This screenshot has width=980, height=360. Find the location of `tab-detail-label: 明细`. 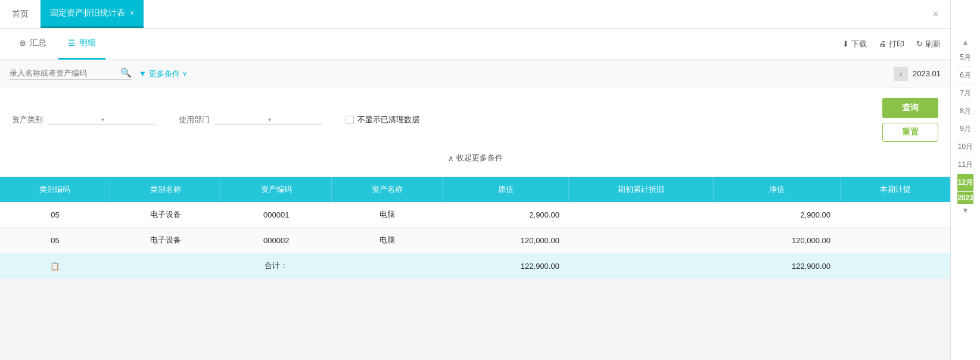

tab-detail-label: 明细 is located at coordinates (88, 43).